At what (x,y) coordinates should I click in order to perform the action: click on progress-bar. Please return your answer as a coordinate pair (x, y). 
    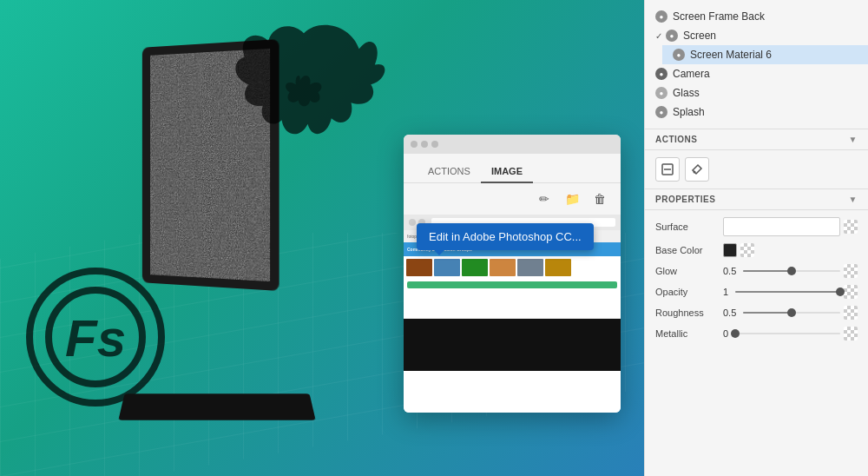
    Looking at the image, I should click on (512, 285).